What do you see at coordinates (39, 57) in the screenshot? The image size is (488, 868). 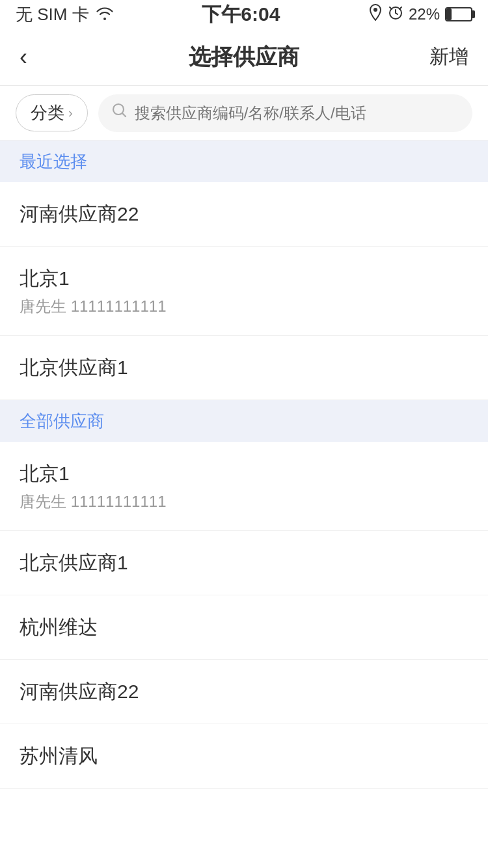 I see `back-button: ‹` at bounding box center [39, 57].